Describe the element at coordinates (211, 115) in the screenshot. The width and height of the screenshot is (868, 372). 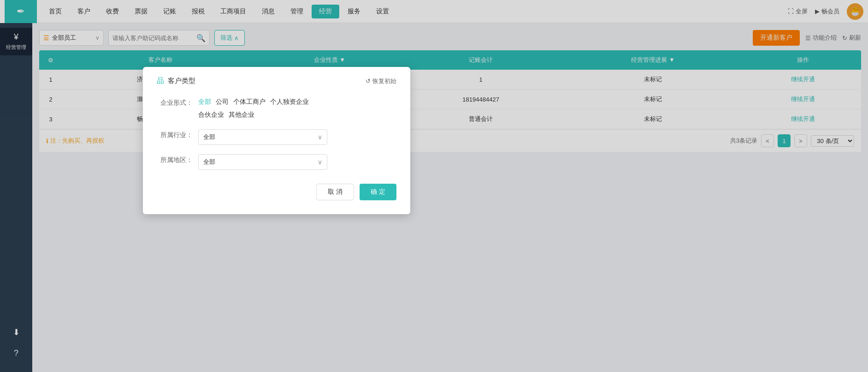
I see `option-partnership: 合伙企业` at that location.